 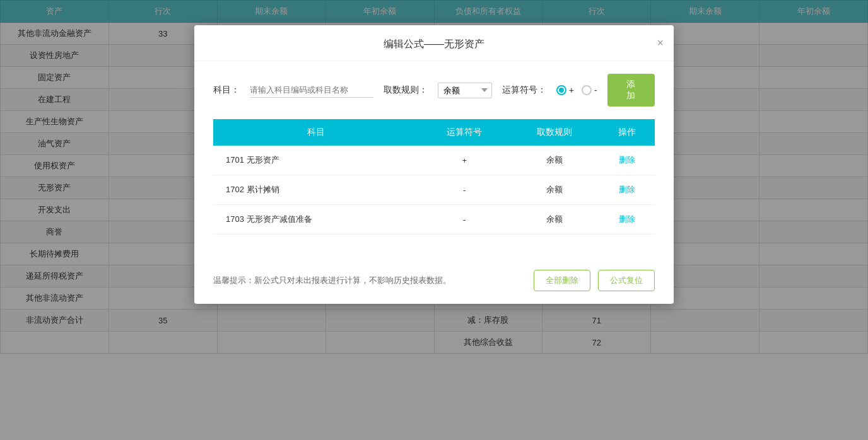 What do you see at coordinates (332, 281) in the screenshot?
I see `footer-tip: 温馨提示：新公式只对未出报表进行计算，不影响历史报表数据。` at bounding box center [332, 281].